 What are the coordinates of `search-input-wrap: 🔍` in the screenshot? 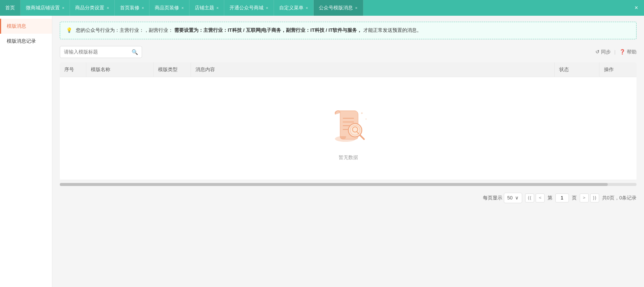 It's located at (101, 52).